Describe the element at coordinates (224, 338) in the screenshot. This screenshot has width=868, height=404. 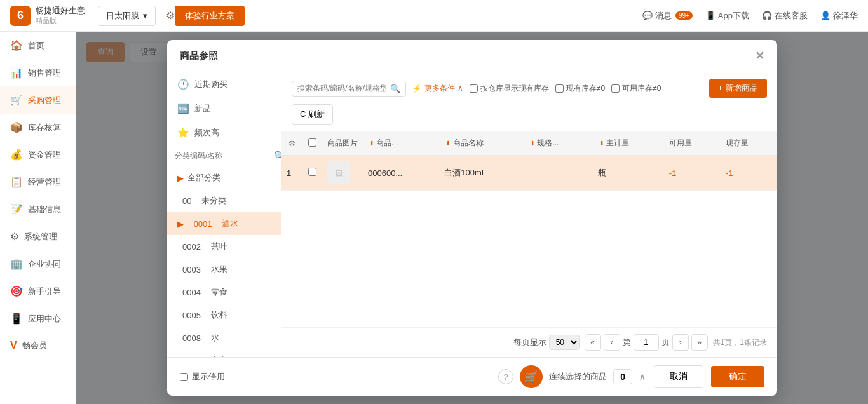
I see `cat-item-6: 0008 水` at that location.